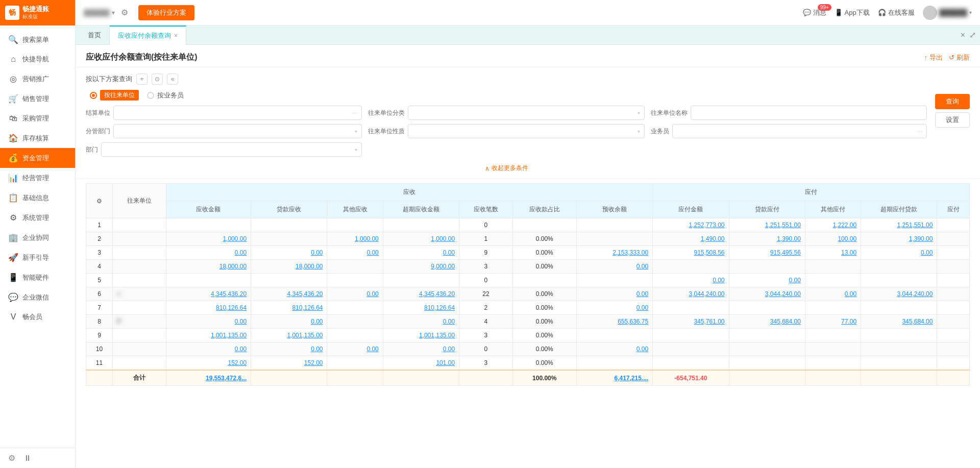 Image resolution: width=980 pixels, height=468 pixels. I want to click on sidebar-item-smart-hw: 📱智能硬件, so click(38, 278).